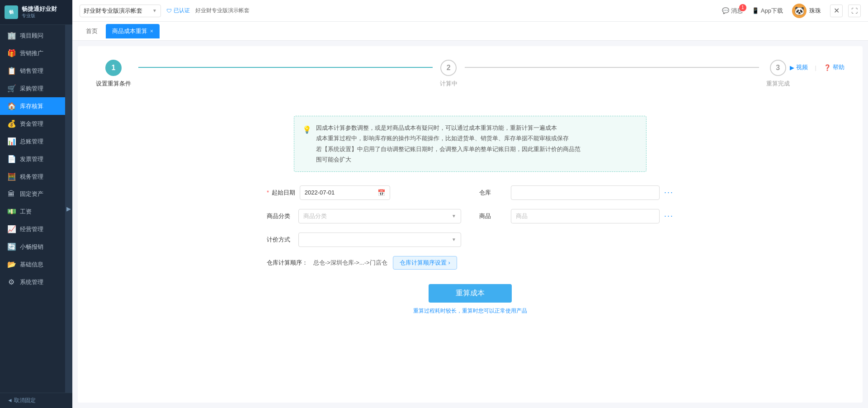 The height and width of the screenshot is (408, 868). What do you see at coordinates (470, 81) in the screenshot?
I see `stepper-row: 1 设置重算条件 2 计算中 3 重算完成 ▶ 视频` at bounding box center [470, 81].